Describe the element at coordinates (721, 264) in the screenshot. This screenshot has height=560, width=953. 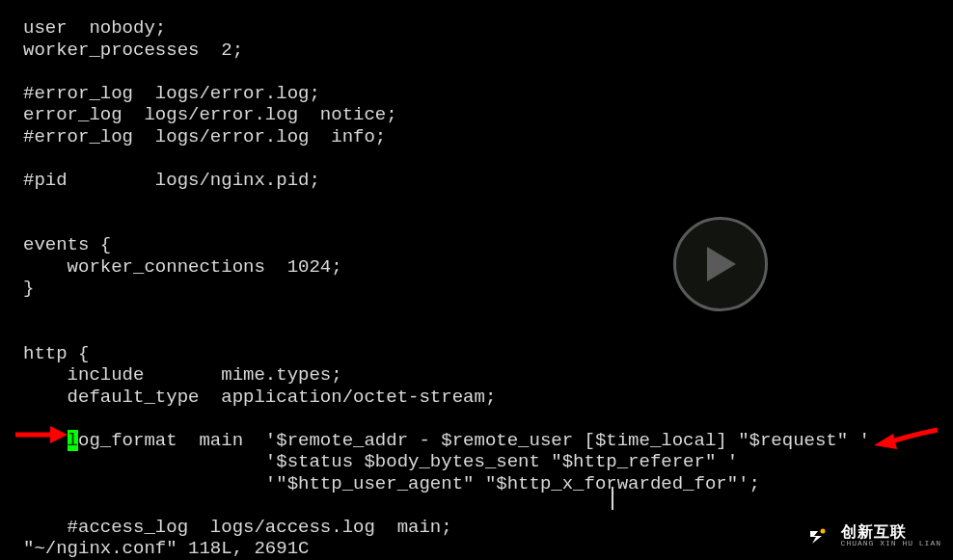
I see `play-icon` at that location.